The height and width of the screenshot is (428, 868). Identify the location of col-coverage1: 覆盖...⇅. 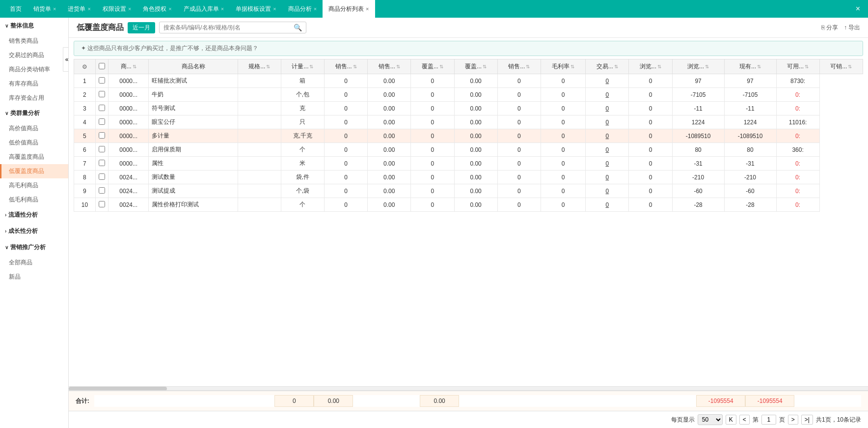
(433, 67).